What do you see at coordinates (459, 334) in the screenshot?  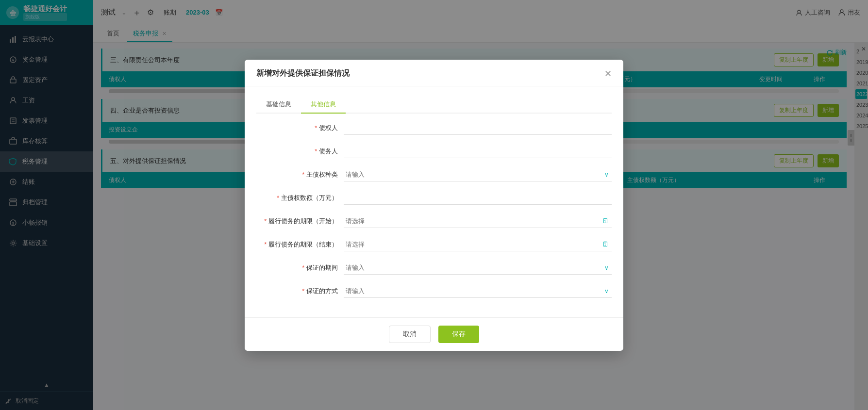 I see `save-button: 保存` at bounding box center [459, 334].